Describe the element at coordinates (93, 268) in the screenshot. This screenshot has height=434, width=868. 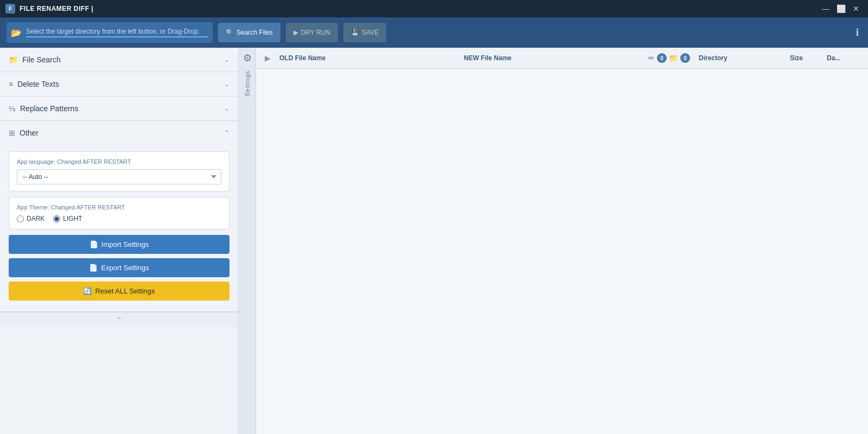
I see `export-icon: 📄` at that location.